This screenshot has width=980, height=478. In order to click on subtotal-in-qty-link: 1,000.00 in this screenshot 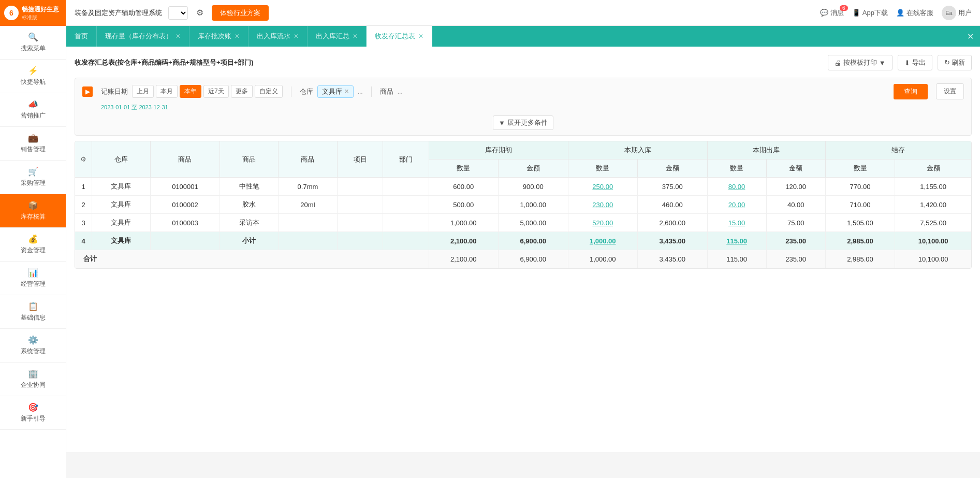, I will do `click(603, 241)`.